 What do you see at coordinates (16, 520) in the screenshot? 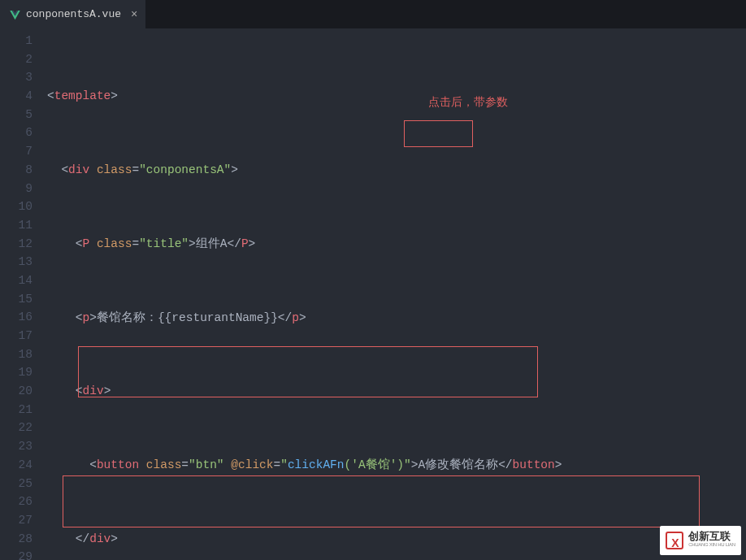
I see `line-number: 27` at bounding box center [16, 520].